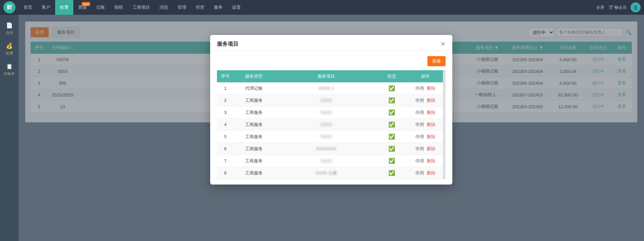 The width and height of the screenshot is (644, 241). I want to click on modal-table-row: 8 工商服务 XXXX 注册 ✅ 停用 删除, so click(331, 173).